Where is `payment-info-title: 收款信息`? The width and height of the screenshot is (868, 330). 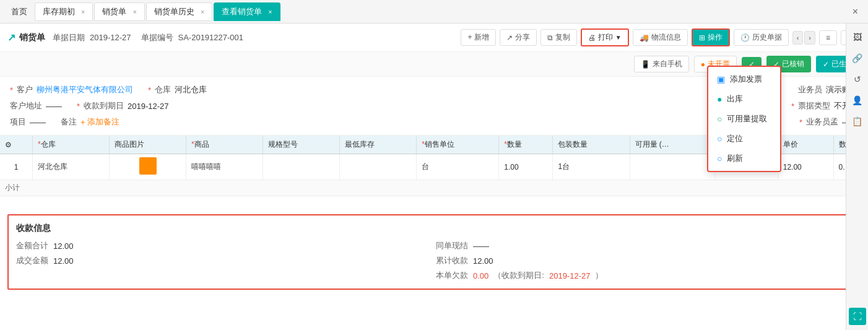
payment-info-title: 收款信息 is located at coordinates (434, 228).